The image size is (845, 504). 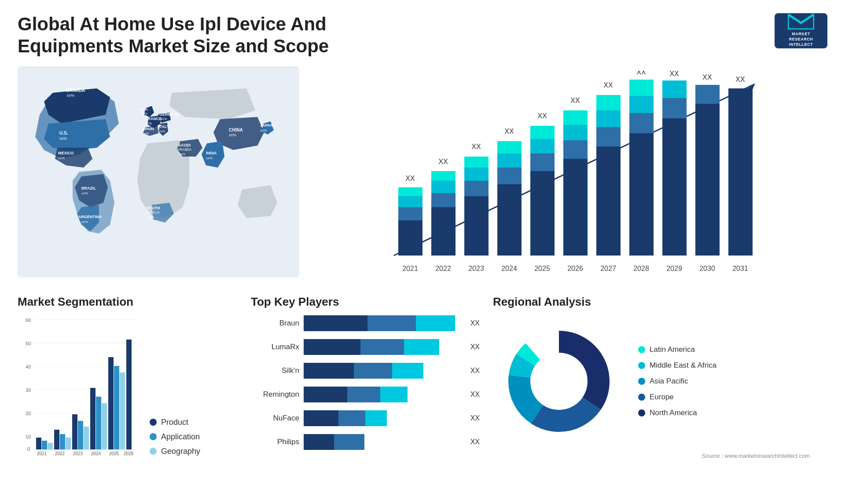 What do you see at coordinates (660, 381) in the screenshot?
I see `donut-area: Latin America Middle East & Africa Asia …` at bounding box center [660, 381].